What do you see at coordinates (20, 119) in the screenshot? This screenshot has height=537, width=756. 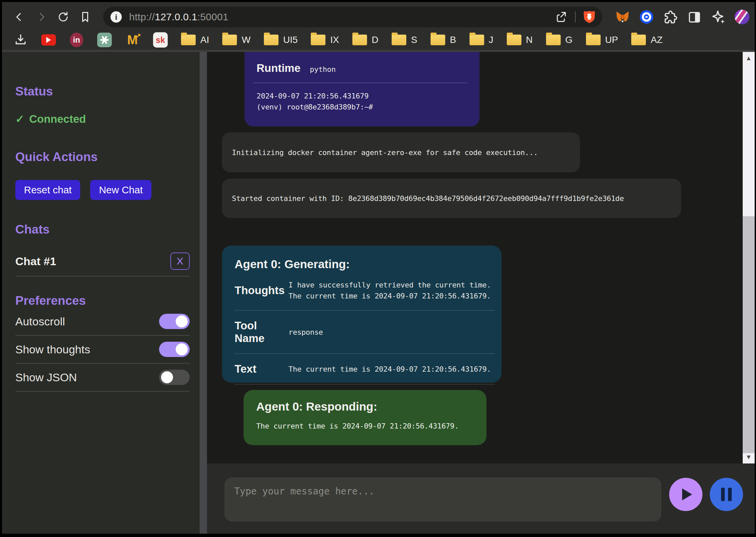 I see `check-icon: ✓` at bounding box center [20, 119].